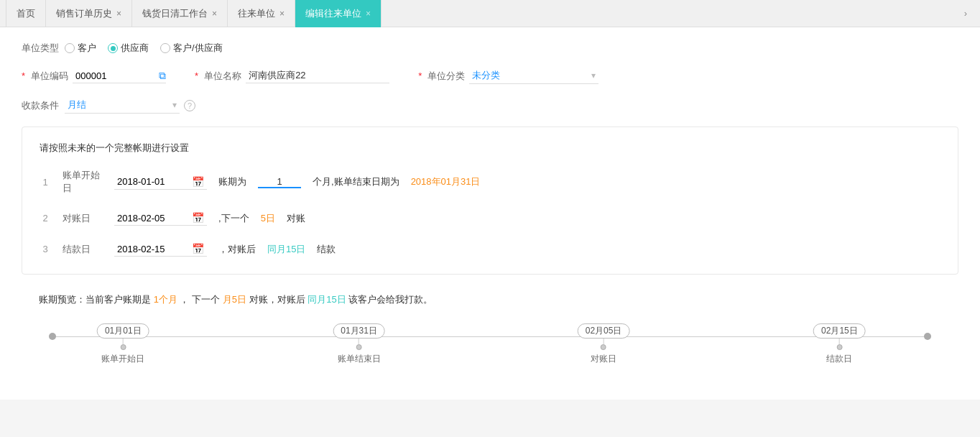  Describe the element at coordinates (296, 218) in the screenshot. I see `period-desc-2-post: 对账` at that location.